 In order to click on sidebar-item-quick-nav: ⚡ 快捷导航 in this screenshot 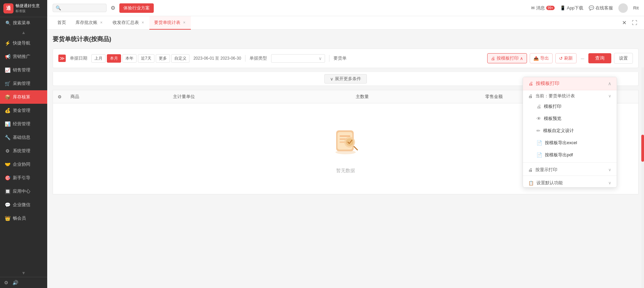, I will do `click(24, 43)`.